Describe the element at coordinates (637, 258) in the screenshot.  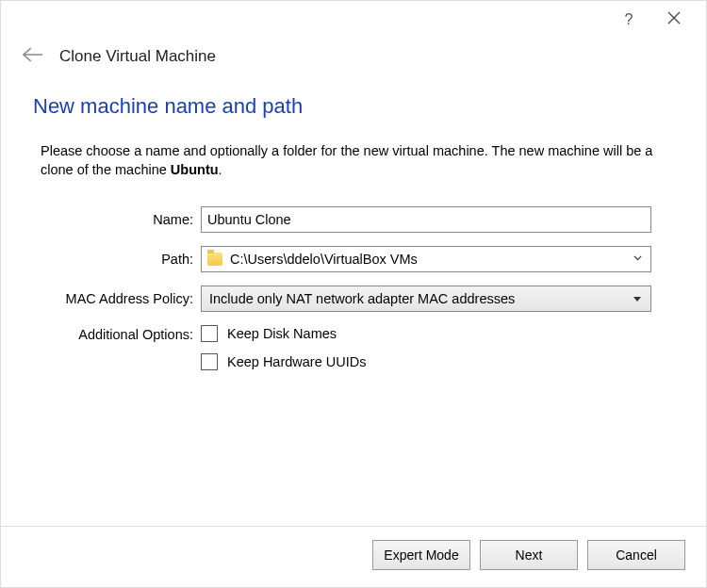
I see `chevron-down-icon` at that location.